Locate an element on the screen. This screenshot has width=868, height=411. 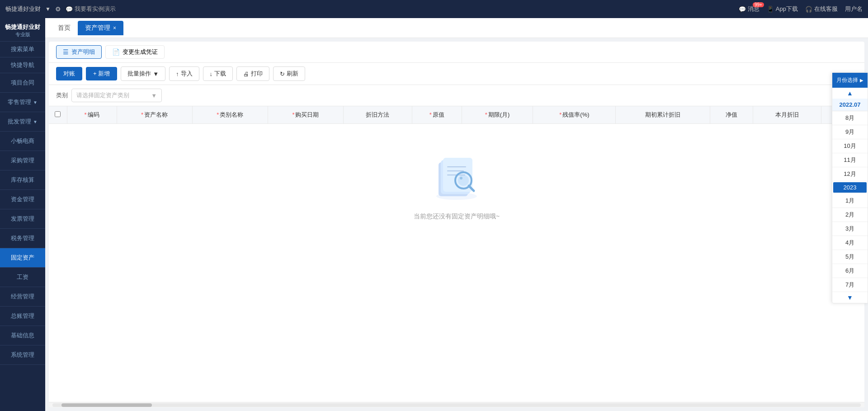
message-icon: 💬 is located at coordinates (742, 9).